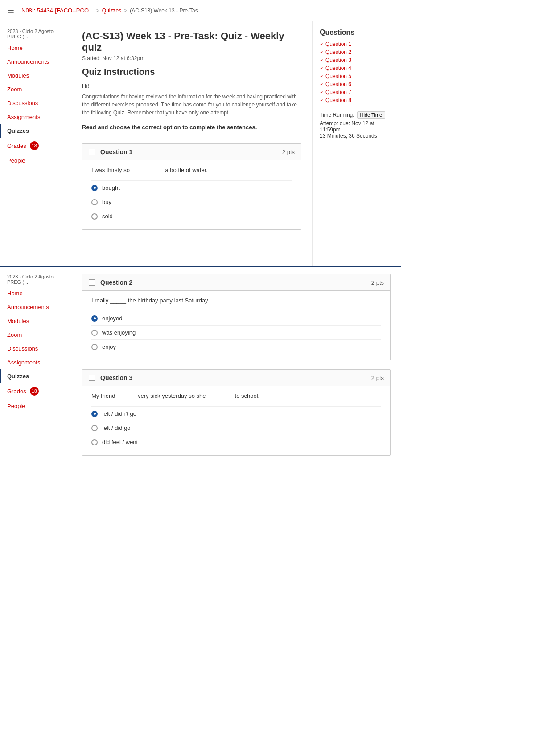  Describe the element at coordinates (236, 428) in the screenshot. I see `question-3-option-1: felt / did go` at that location.